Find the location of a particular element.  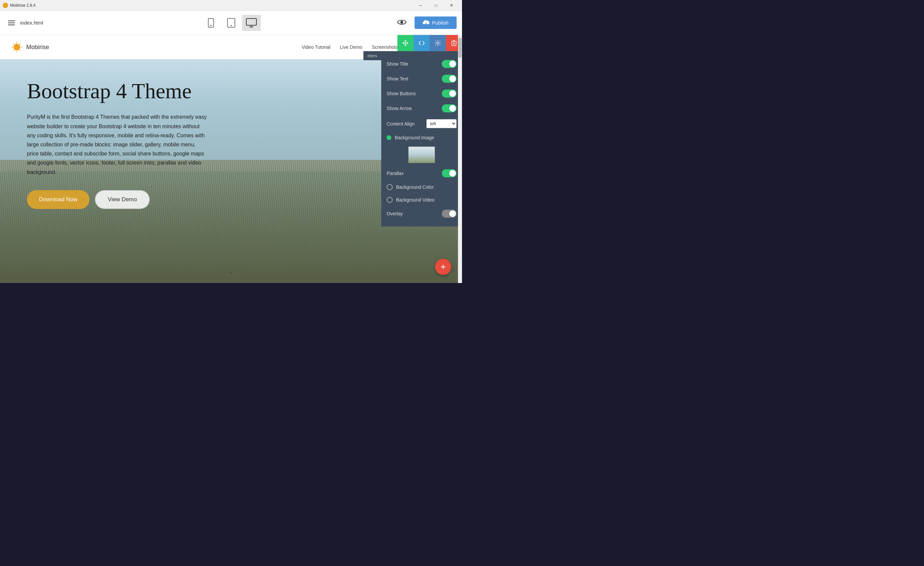

show-arrow-track is located at coordinates (449, 108).